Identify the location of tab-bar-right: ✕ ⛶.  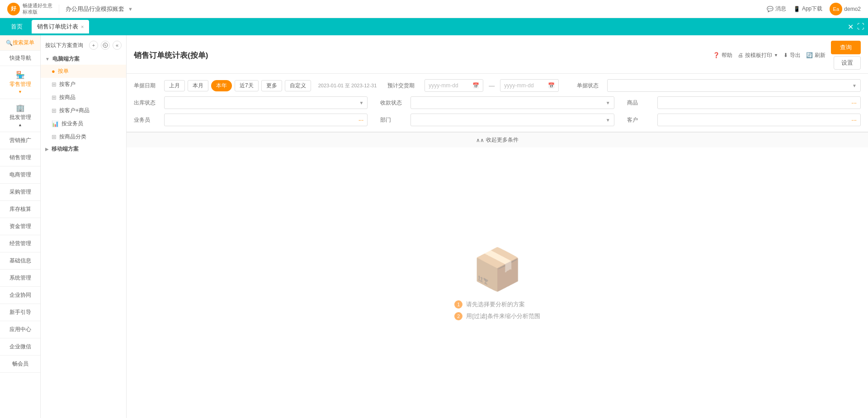
(856, 27).